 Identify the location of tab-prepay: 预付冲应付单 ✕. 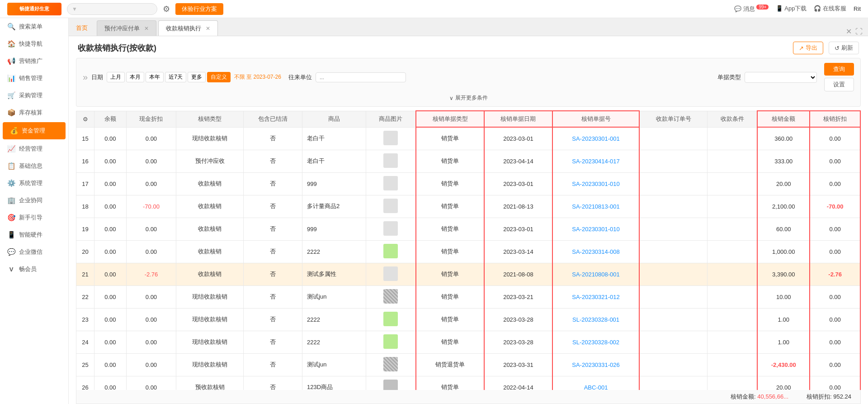
(127, 28).